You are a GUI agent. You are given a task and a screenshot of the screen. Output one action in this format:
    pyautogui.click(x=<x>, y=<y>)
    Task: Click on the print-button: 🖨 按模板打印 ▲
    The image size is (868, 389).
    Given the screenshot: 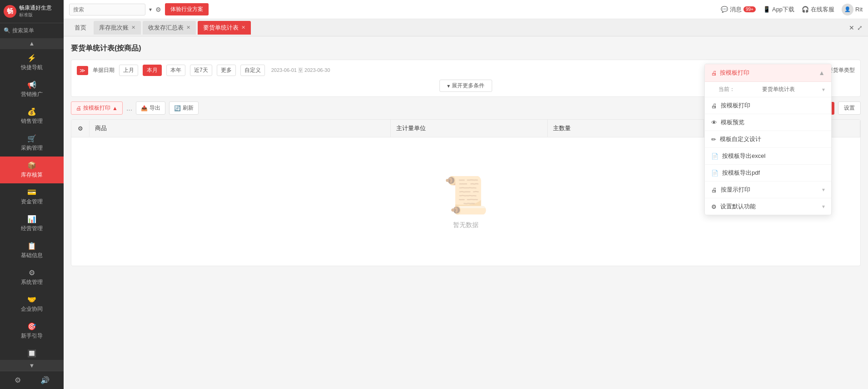 What is the action you would take?
    pyautogui.click(x=97, y=108)
    